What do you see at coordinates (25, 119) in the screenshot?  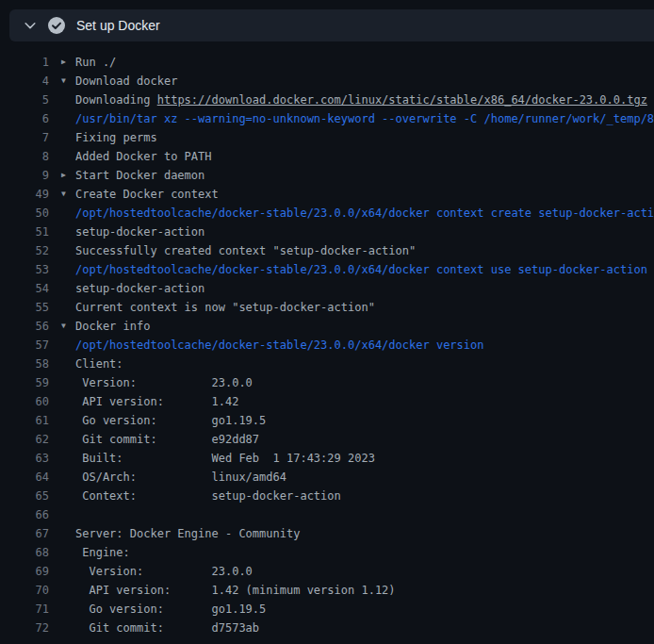 I see `line-number: 6` at bounding box center [25, 119].